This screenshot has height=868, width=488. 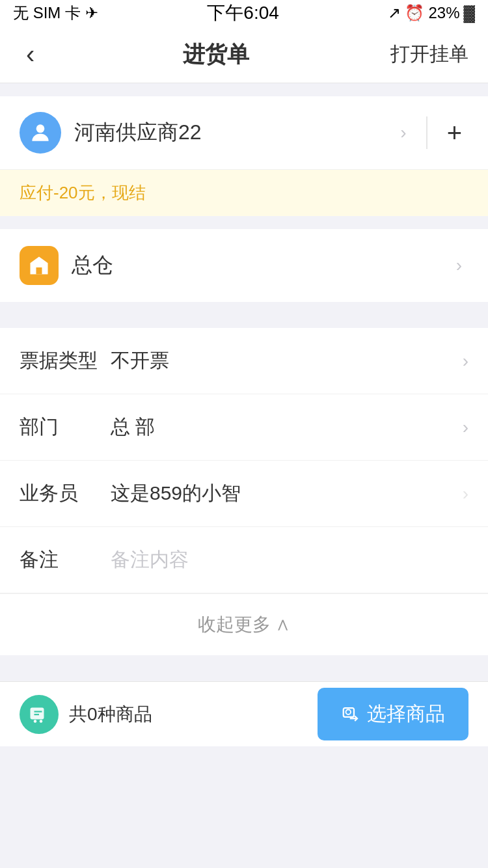 I want to click on person-icon, so click(x=40, y=133).